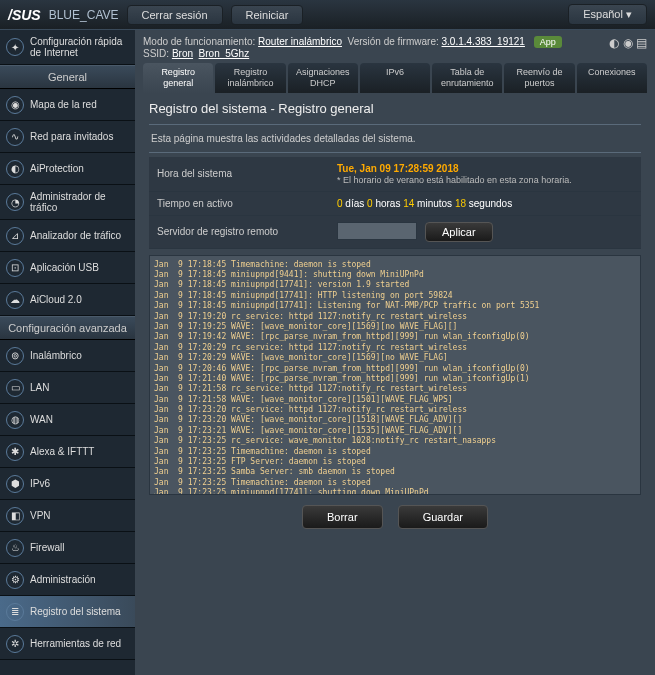 The width and height of the screenshot is (655, 675). I want to click on sidebar-aiprotection: ◐AiProtection, so click(68, 169).